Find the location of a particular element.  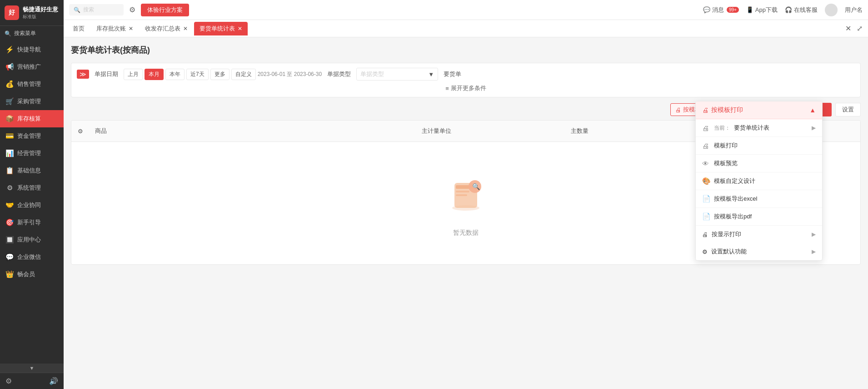

date-btn-this-year: 本年 is located at coordinates (175, 75).